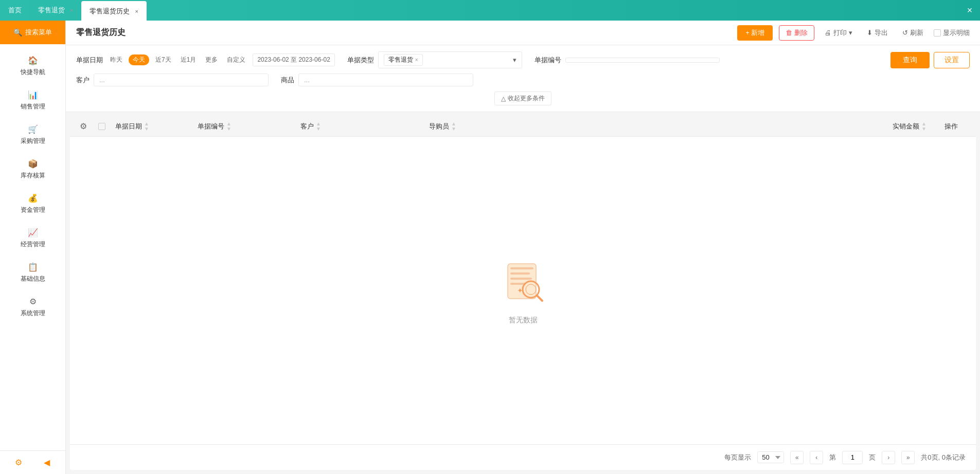  I want to click on goods-input: ..., so click(386, 80).